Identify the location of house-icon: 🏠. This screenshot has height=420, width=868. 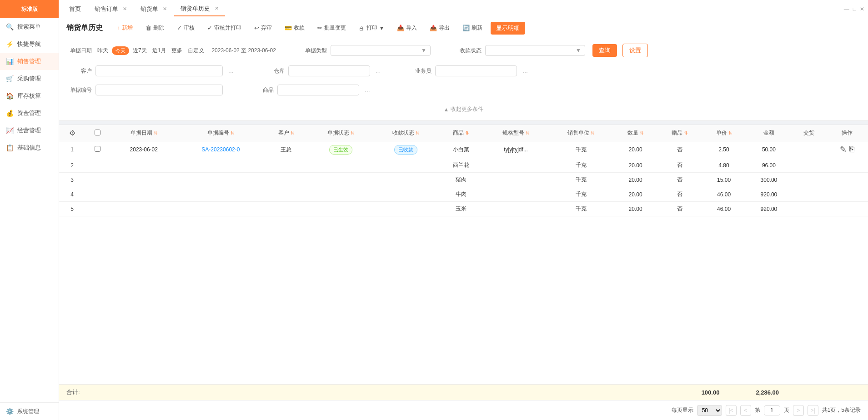
(10, 96).